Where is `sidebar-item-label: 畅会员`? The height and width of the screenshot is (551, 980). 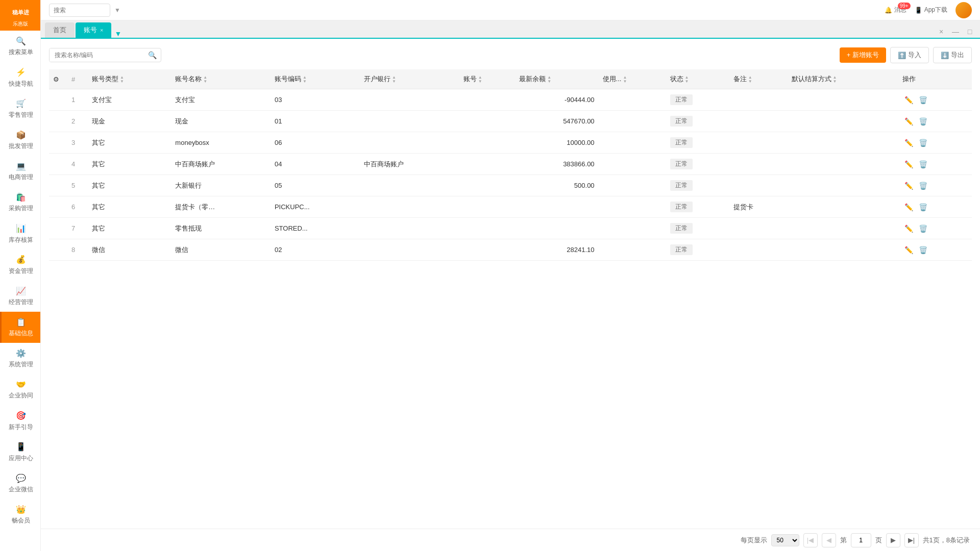
sidebar-item-label: 畅会员 is located at coordinates (21, 520).